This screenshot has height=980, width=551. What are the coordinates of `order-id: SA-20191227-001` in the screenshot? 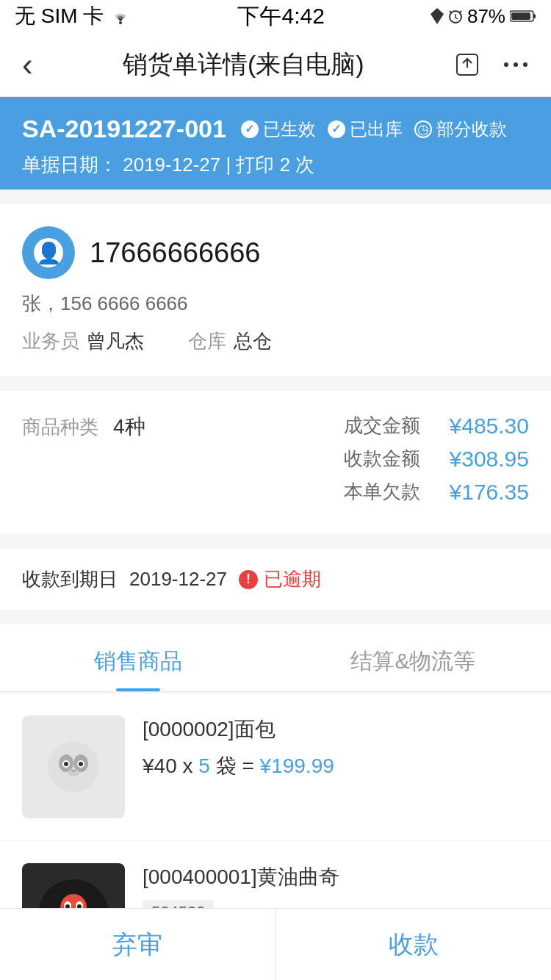 It's located at (124, 129).